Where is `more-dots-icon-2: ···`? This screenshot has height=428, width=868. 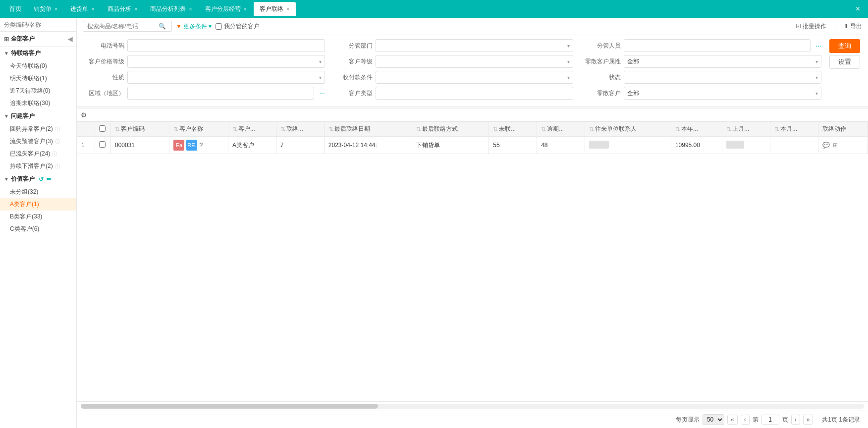 more-dots-icon-2: ··· is located at coordinates (322, 93).